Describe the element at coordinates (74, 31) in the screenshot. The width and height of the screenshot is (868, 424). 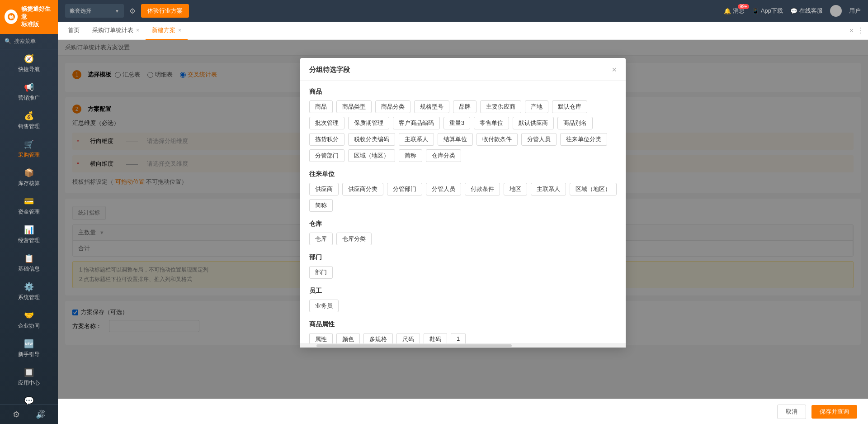
I see `tab-home: 首页` at that location.